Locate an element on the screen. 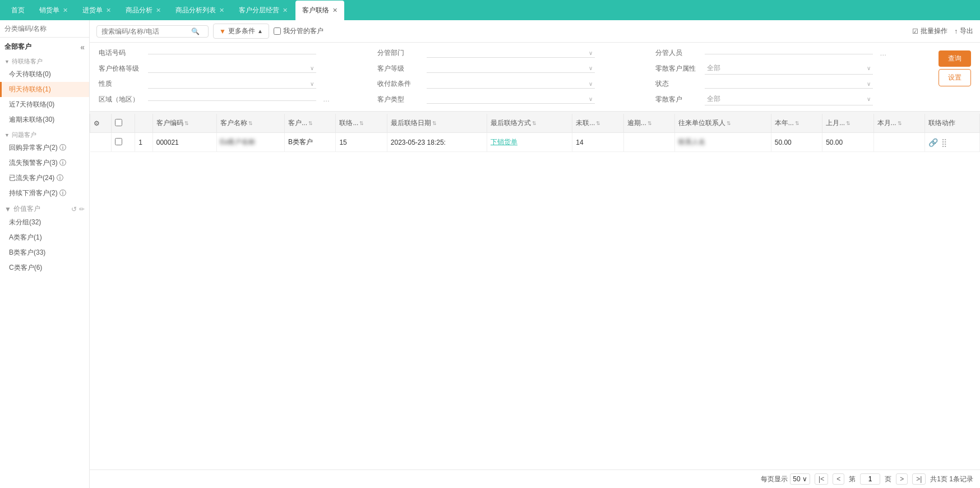 The height and width of the screenshot is (488, 980). sidebar-item-7days: 近7天待联络(0) is located at coordinates (45, 104).